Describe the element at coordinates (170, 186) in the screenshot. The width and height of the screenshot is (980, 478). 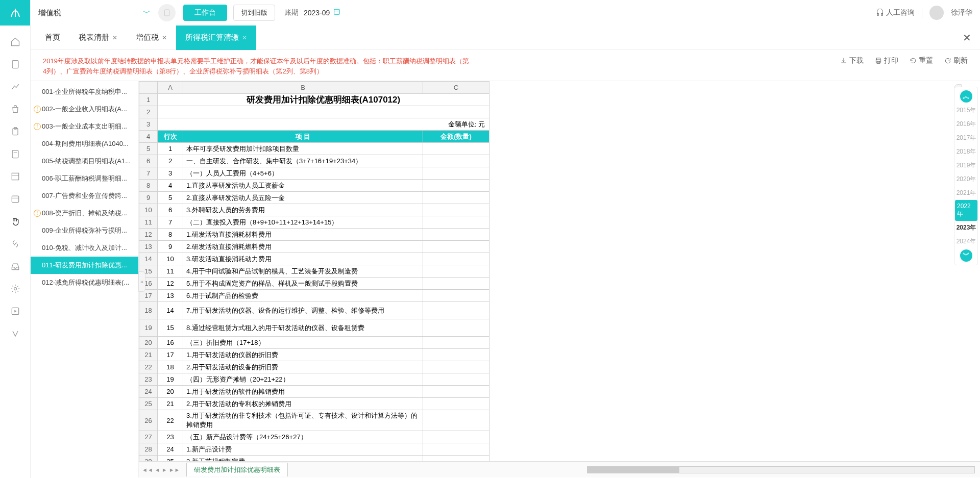
I see `cell-rownum: 4` at that location.